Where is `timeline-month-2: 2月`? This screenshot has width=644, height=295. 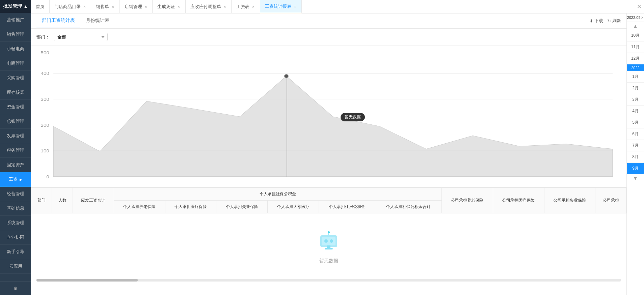
timeline-month-2: 2月 is located at coordinates (635, 88).